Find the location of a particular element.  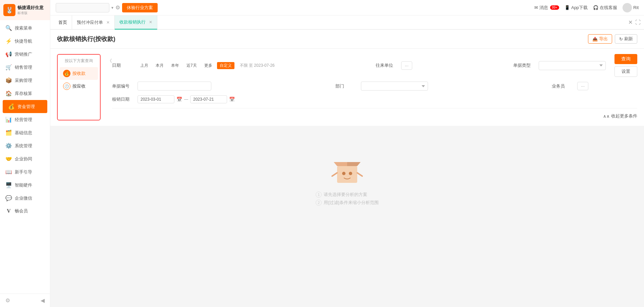

writeoff-date-end is located at coordinates (209, 99).